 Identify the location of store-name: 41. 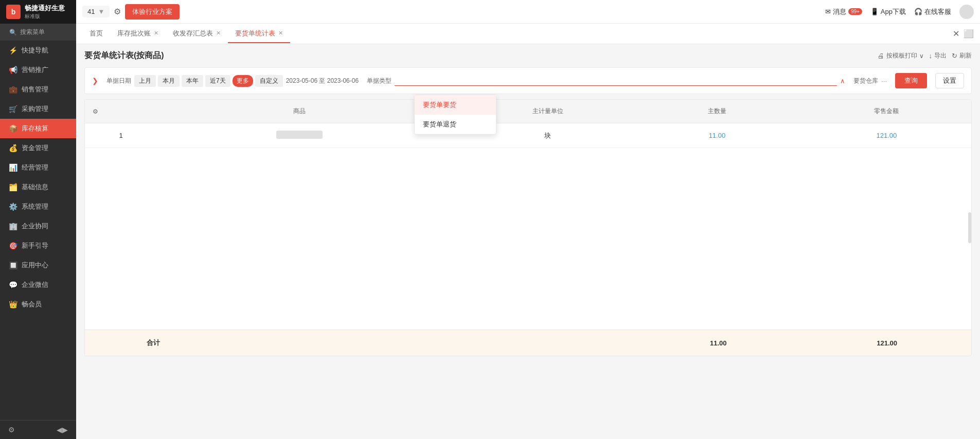
(91, 11).